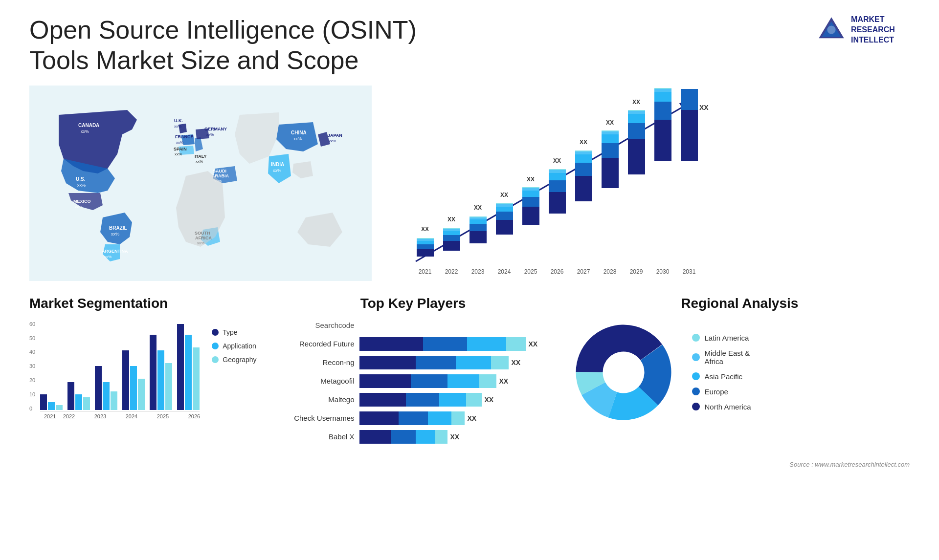  What do you see at coordinates (663, 272) in the screenshot?
I see `svg-text: 2030` at bounding box center [663, 272].